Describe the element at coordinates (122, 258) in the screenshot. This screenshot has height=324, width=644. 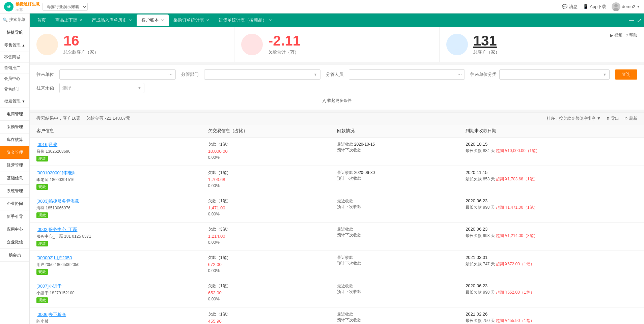
I see `customer-name-link: [000002]用户2050` at that location.